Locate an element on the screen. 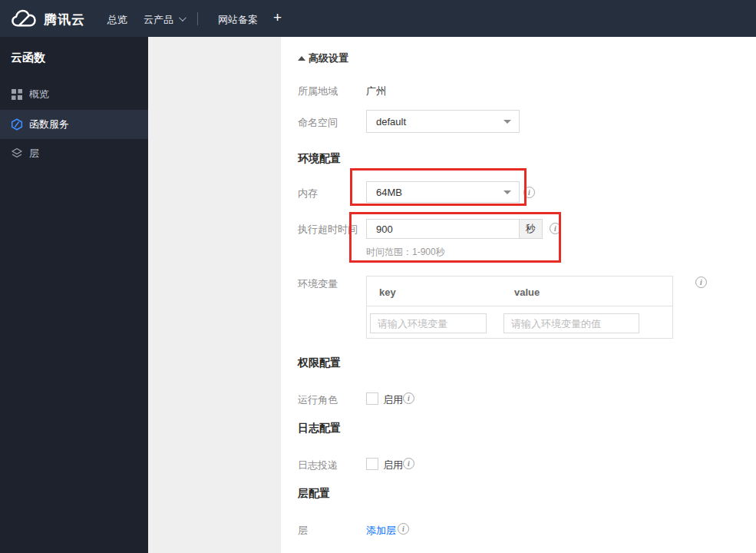 This screenshot has height=553, width=756. triangle-up-icon is located at coordinates (302, 58).